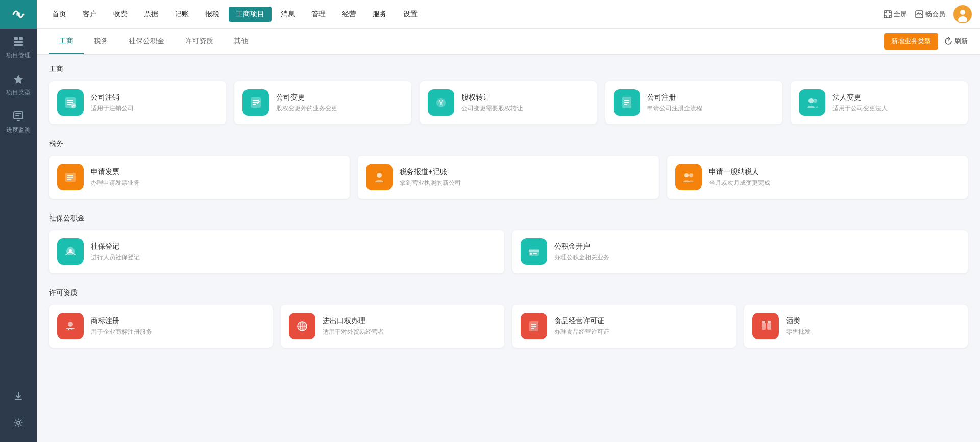 This screenshot has height=442, width=980. What do you see at coordinates (151, 14) in the screenshot?
I see `nav-item-invoice: 票据` at bounding box center [151, 14].